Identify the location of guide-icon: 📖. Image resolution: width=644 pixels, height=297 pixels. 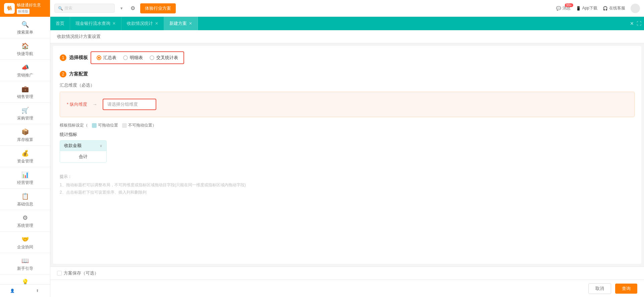
(25, 261).